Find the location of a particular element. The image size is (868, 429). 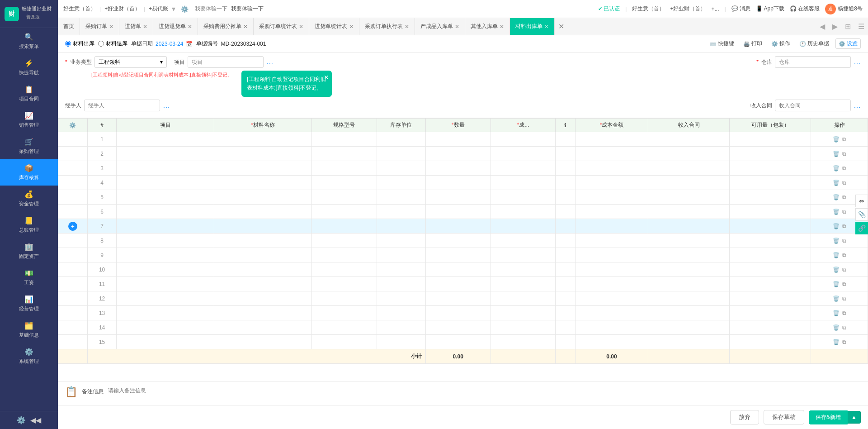

right-btn-expand: ⇔ is located at coordinates (862, 201).